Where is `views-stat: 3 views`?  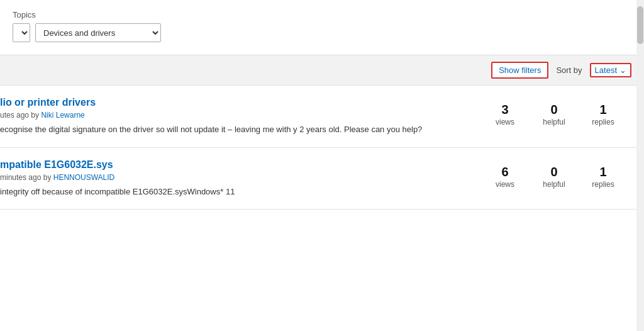 views-stat: 3 views is located at coordinates (505, 115).